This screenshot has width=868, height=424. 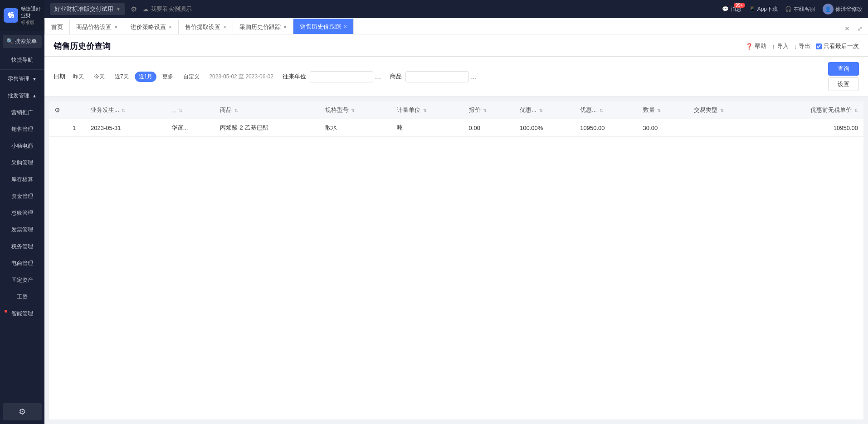 I want to click on sidebar-item-purchase: 采购管理, so click(x=22, y=163).